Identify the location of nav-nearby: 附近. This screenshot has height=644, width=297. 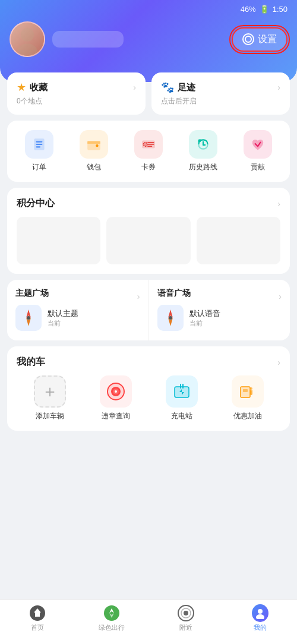
(186, 618).